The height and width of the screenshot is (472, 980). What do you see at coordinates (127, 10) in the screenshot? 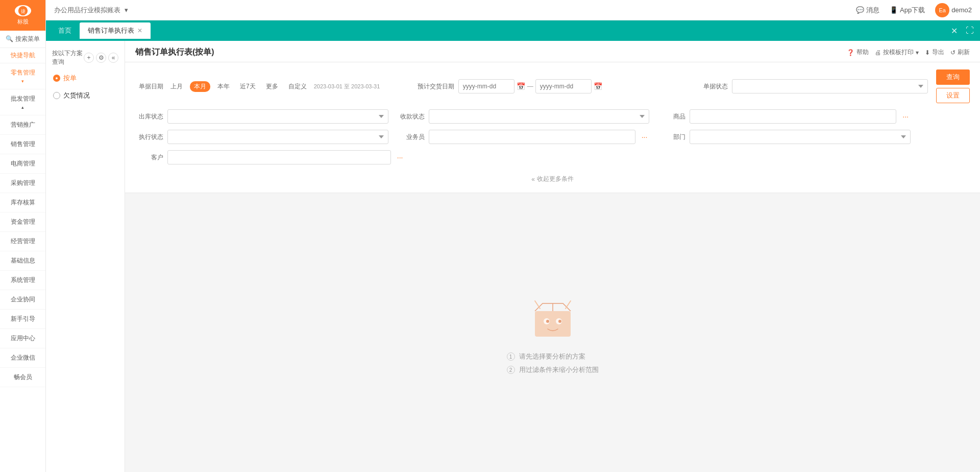
I see `breadcrumb-arrow: ▾` at bounding box center [127, 10].